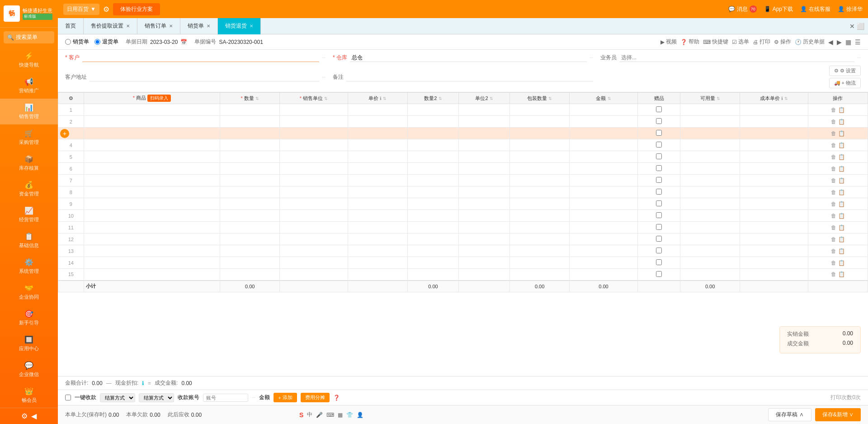  I want to click on add-row-btn: +, so click(65, 133).